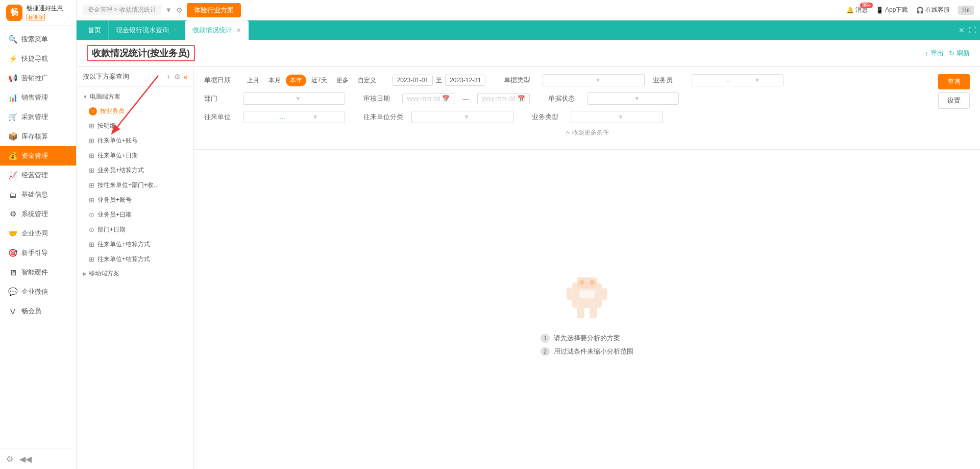 Image resolution: width=980 pixels, height=469 pixels. What do you see at coordinates (95, 30) in the screenshot?
I see `tab-home: 首页` at bounding box center [95, 30].